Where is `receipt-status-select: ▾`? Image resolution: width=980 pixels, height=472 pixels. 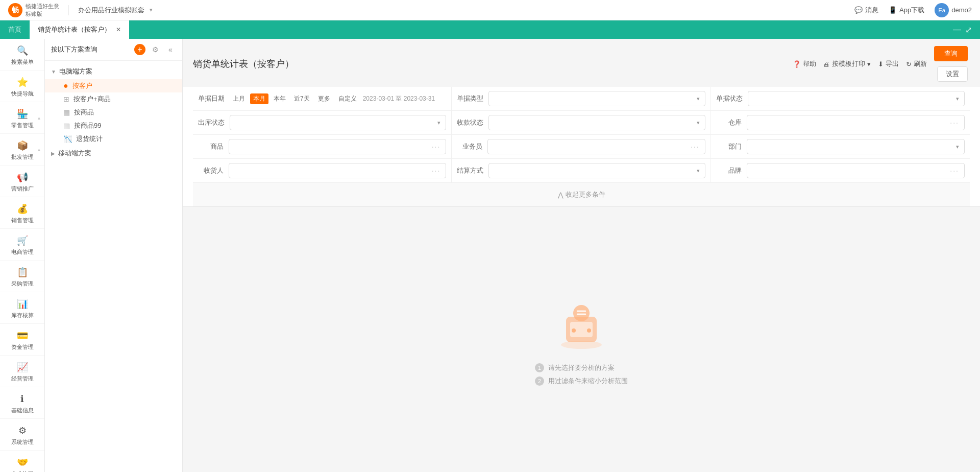
receipt-status-select: ▾ is located at coordinates (597, 123).